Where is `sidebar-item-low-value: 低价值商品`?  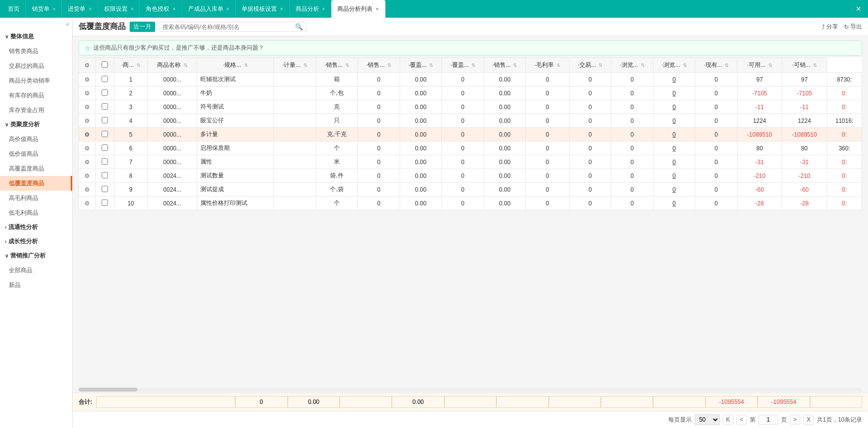 sidebar-item-low-value: 低价值商品 is located at coordinates (36, 154).